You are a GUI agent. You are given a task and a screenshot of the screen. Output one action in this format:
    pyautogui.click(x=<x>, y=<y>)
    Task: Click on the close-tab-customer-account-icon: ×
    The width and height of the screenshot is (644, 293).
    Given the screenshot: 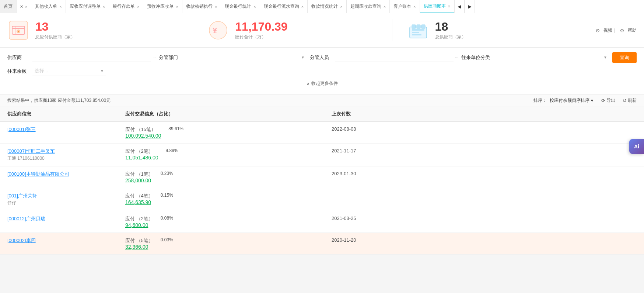 What is the action you would take?
    pyautogui.click(x=414, y=7)
    